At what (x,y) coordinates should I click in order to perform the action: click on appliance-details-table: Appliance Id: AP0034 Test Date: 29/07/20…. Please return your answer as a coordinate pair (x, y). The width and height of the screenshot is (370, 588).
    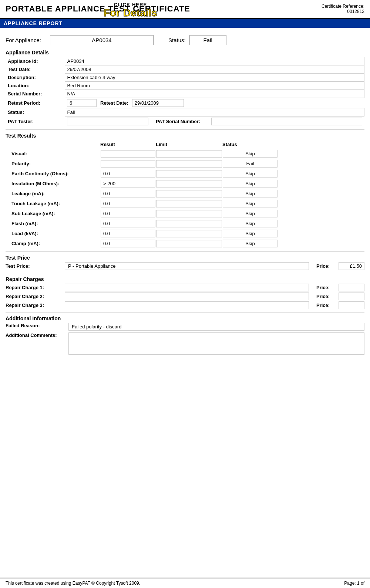
    Looking at the image, I should click on (185, 92).